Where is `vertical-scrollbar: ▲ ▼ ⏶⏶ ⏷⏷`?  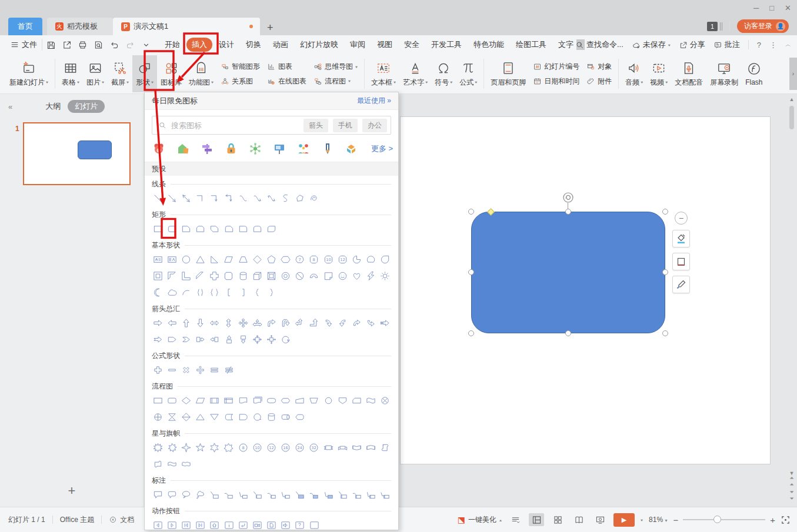 vertical-scrollbar: ▲ ▼ ⏶⏶ ⏷⏷ is located at coordinates (792, 299).